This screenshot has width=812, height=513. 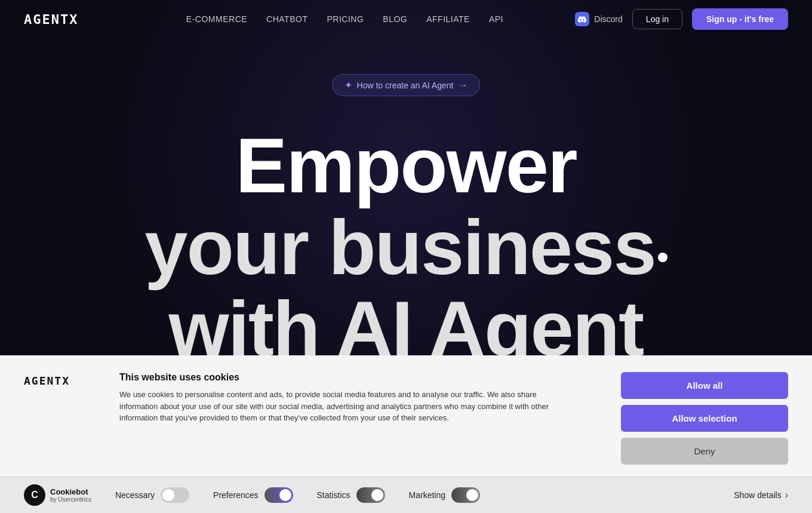 I want to click on cookie-footer: C Cookiebot by Usercentrics Necessary Pr…, so click(x=406, y=494).